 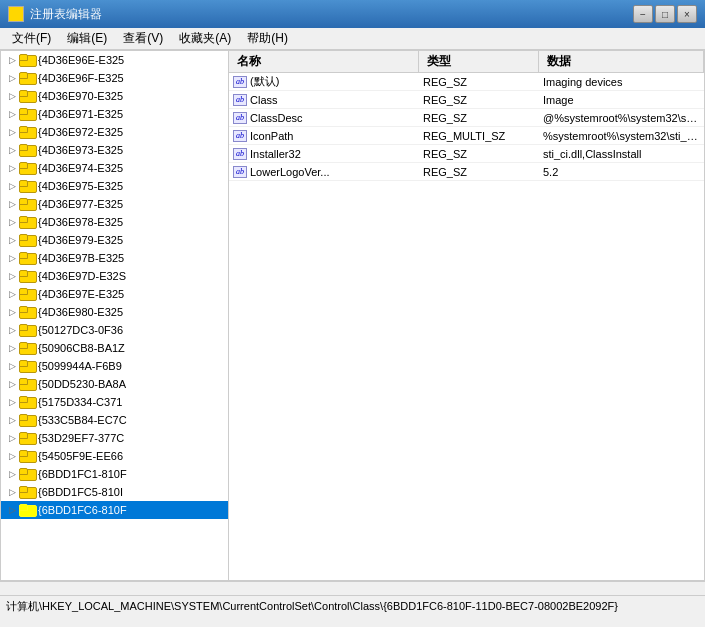 What do you see at coordinates (114, 402) in the screenshot?
I see `tree-item: ▷{5175D334-C371` at bounding box center [114, 402].